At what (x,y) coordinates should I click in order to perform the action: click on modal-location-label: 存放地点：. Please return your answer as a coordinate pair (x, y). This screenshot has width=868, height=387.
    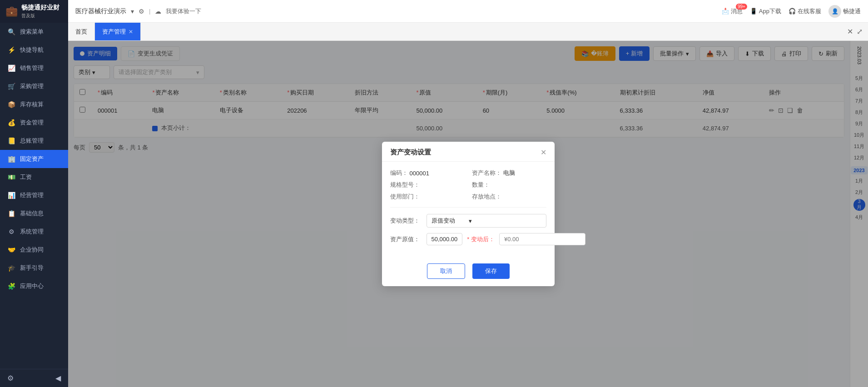
    Looking at the image, I should click on (487, 197).